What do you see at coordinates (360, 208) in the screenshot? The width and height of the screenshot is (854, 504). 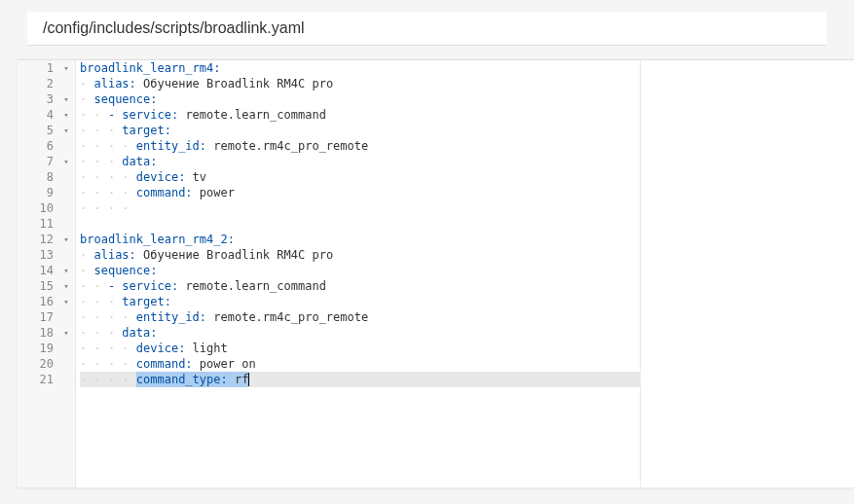 I see `code-line: · · · ·` at bounding box center [360, 208].